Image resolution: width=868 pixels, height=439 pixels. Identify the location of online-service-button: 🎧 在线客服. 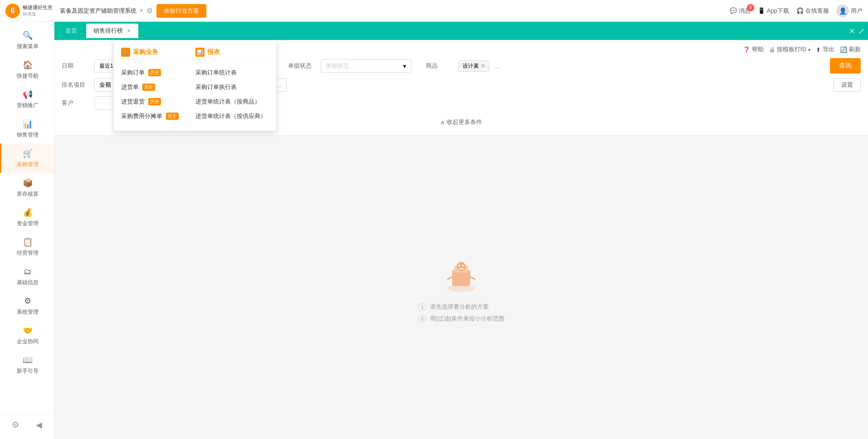
(813, 11).